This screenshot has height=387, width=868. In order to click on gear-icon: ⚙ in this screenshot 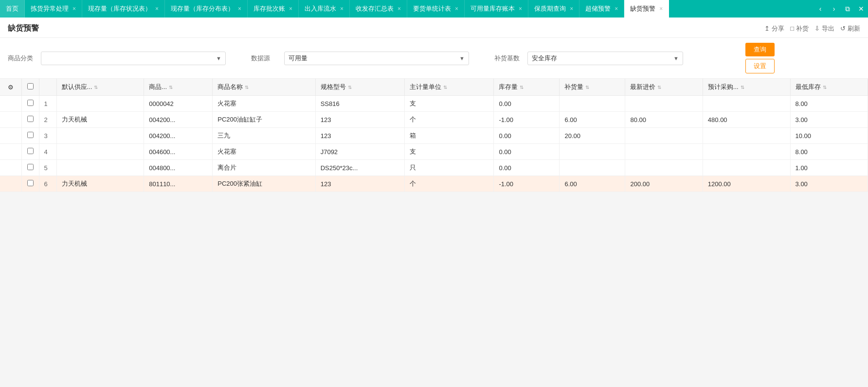, I will do `click(11, 88)`.